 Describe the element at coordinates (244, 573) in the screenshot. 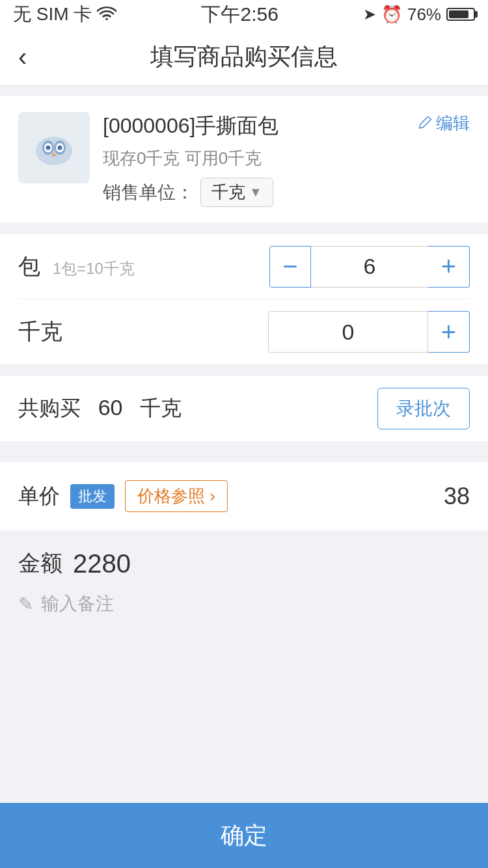

I see `amount-section: 金额 2280 ✎ 输入备注` at that location.